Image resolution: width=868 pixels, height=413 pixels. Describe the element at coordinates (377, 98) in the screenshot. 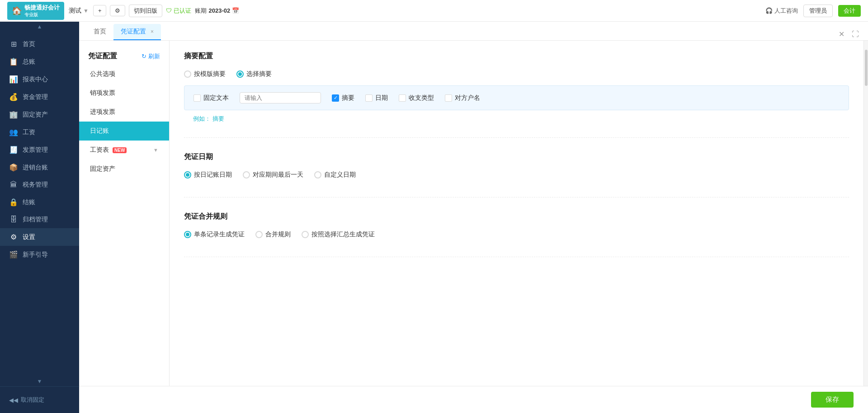

I see `checkbox-date: 日期` at that location.